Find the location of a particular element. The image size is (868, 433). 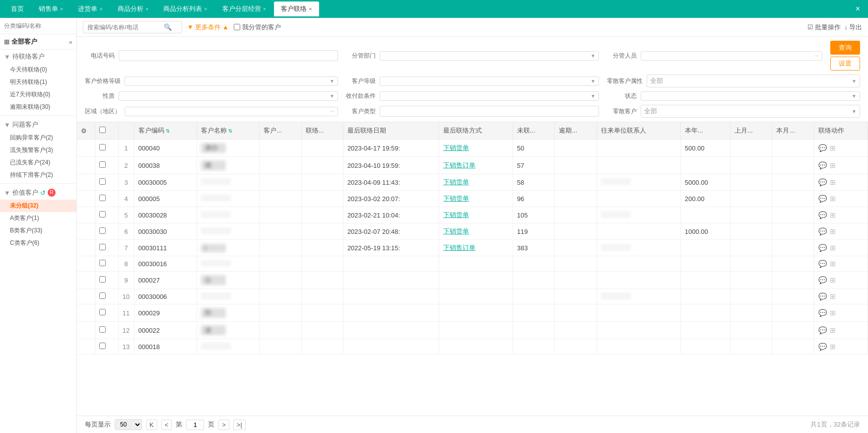

prev-page-btn: < is located at coordinates (167, 425).